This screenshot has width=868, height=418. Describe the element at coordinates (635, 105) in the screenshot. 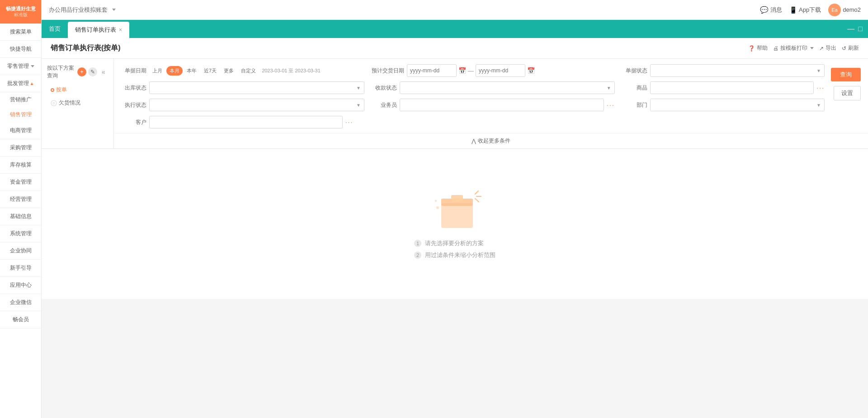

I see `dept-label: 部门` at that location.